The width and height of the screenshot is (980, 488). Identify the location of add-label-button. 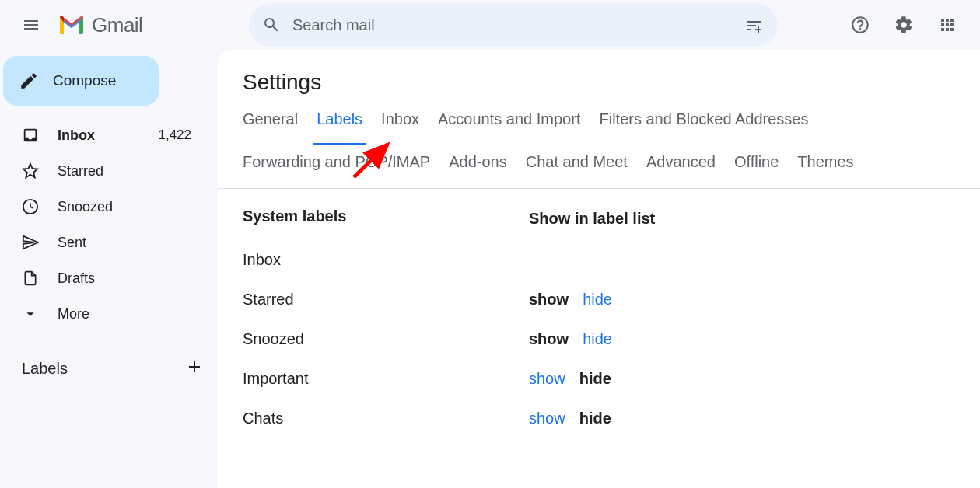
(194, 368).